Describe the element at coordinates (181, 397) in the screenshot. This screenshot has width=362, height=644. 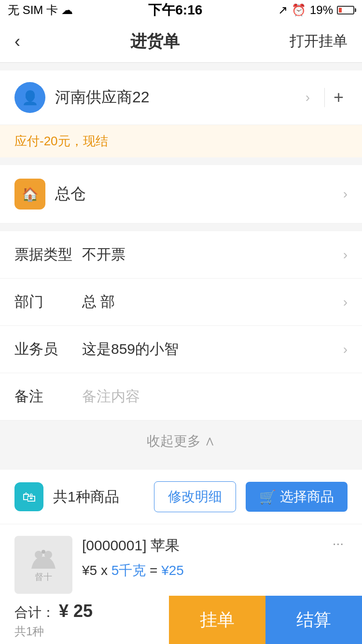
I see `remark-row: 备注 备注内容` at that location.